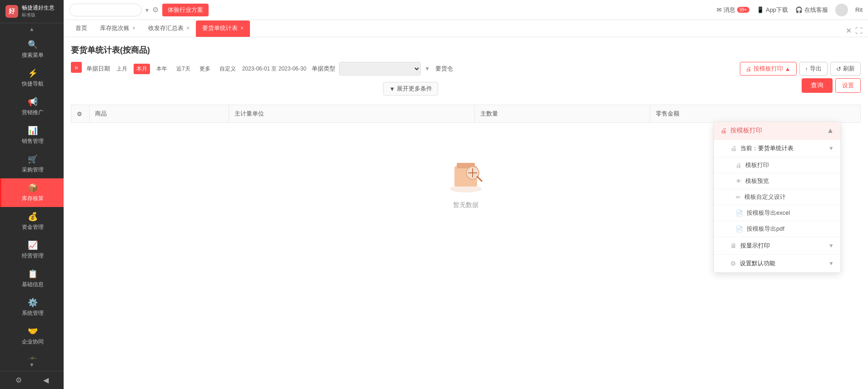 The height and width of the screenshot is (389, 868). I want to click on topbar-search-input, so click(105, 10).